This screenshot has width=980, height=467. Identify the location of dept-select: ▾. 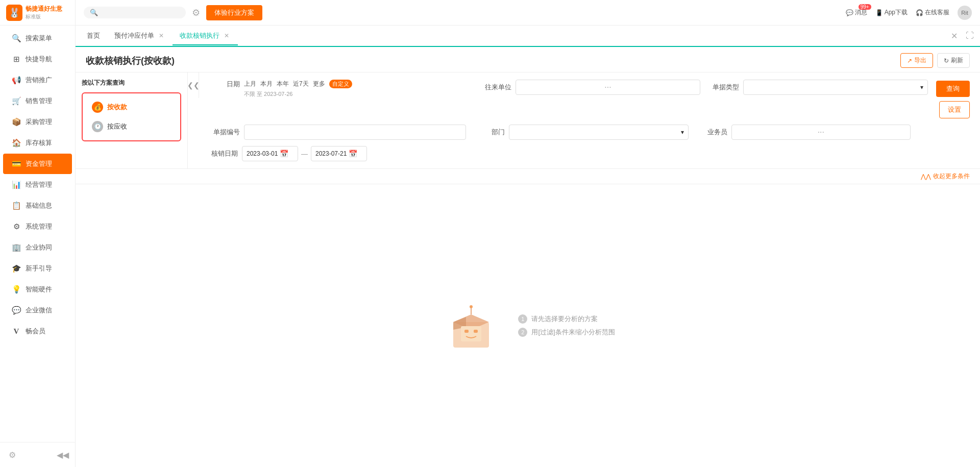
(598, 132).